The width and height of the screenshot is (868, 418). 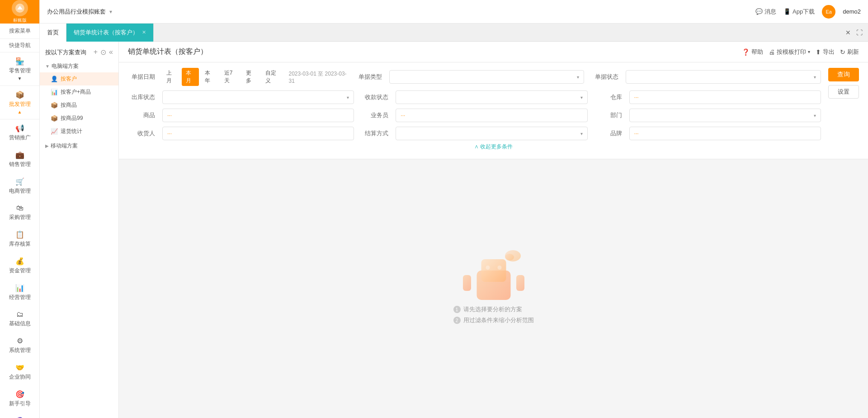 I want to click on app-download-button: 📱 App下载, so click(x=799, y=12).